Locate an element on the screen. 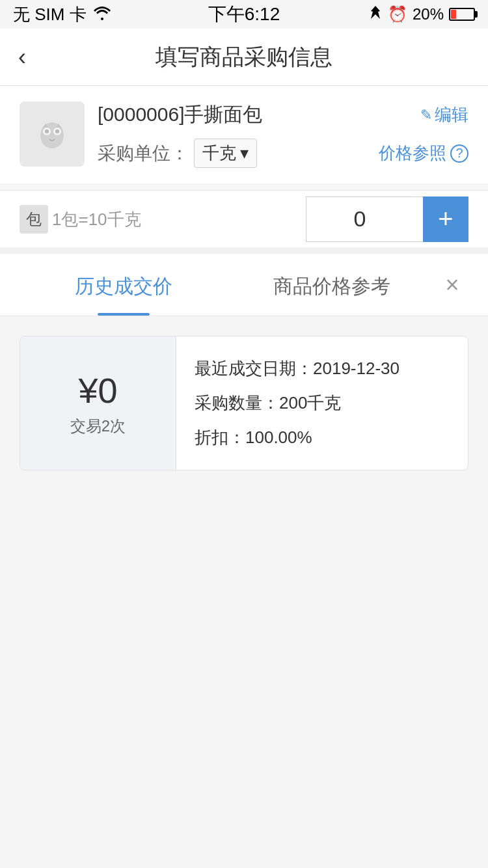 Image resolution: width=488 pixels, height=868 pixels. status-right: ⏰ 20% is located at coordinates (422, 14).